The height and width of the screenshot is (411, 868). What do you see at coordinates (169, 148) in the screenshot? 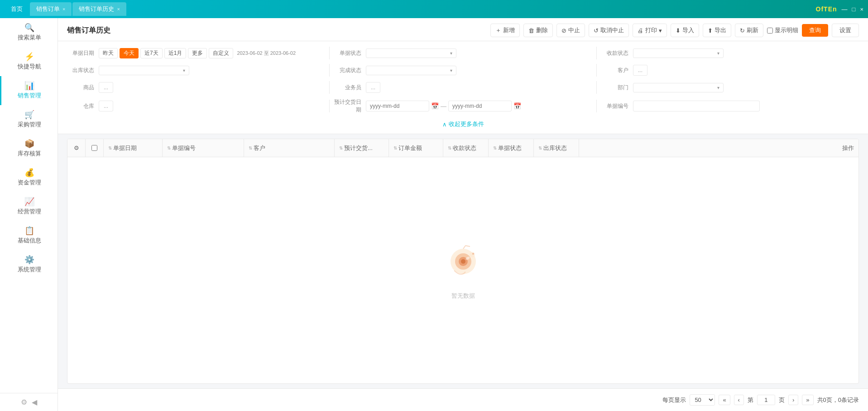
I see `sort-num-icon: ⇅` at bounding box center [169, 148].